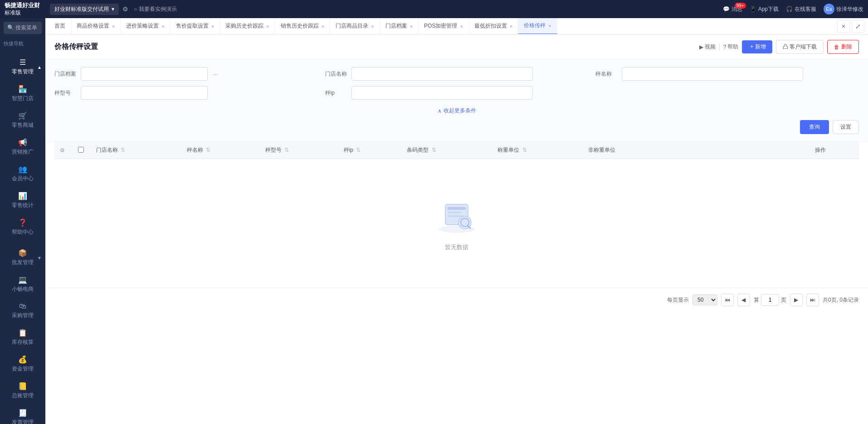 This screenshot has height=424, width=868. Describe the element at coordinates (244, 26) in the screenshot. I see `tab-label: 采购历史价跟踪` at that location.